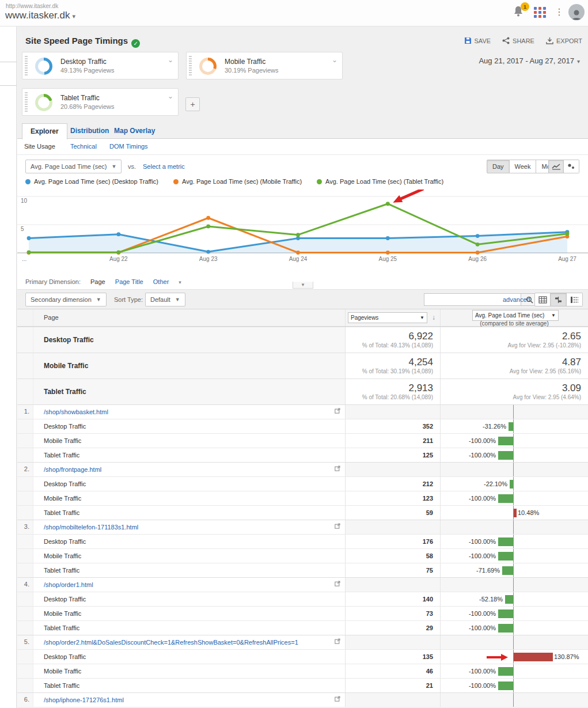  I want to click on granularity-week: Week, so click(523, 166).